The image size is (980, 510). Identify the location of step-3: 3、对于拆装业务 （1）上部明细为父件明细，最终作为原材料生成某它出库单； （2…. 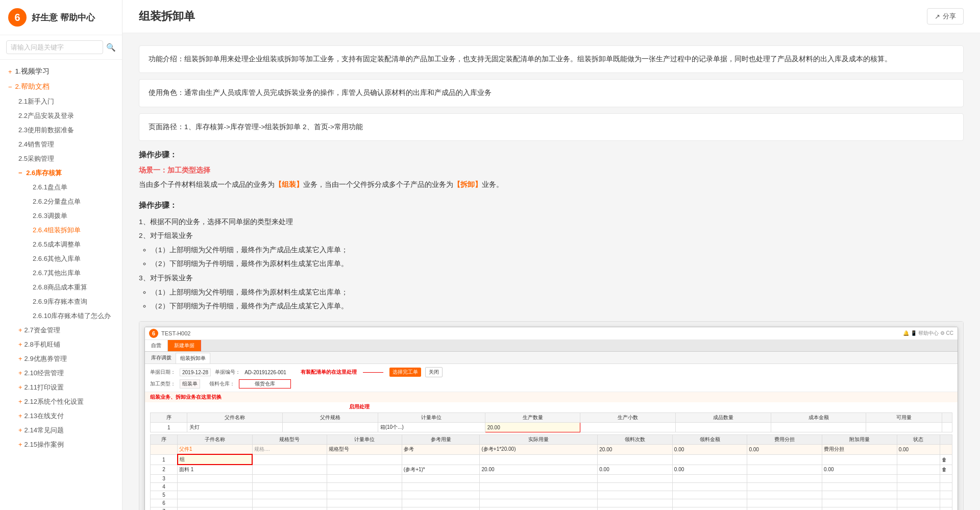
(551, 292).